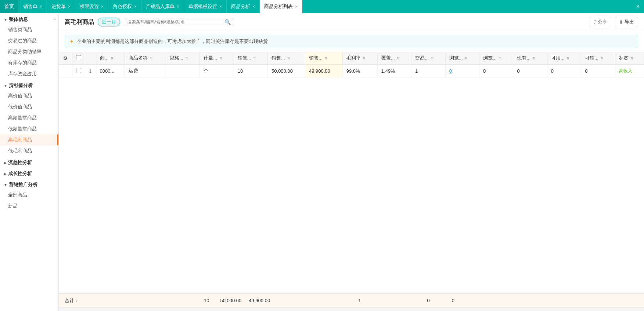 Image resolution: width=644 pixels, height=311 pixels. What do you see at coordinates (621, 22) in the screenshot?
I see `export-icon: ⬇` at bounding box center [621, 22].